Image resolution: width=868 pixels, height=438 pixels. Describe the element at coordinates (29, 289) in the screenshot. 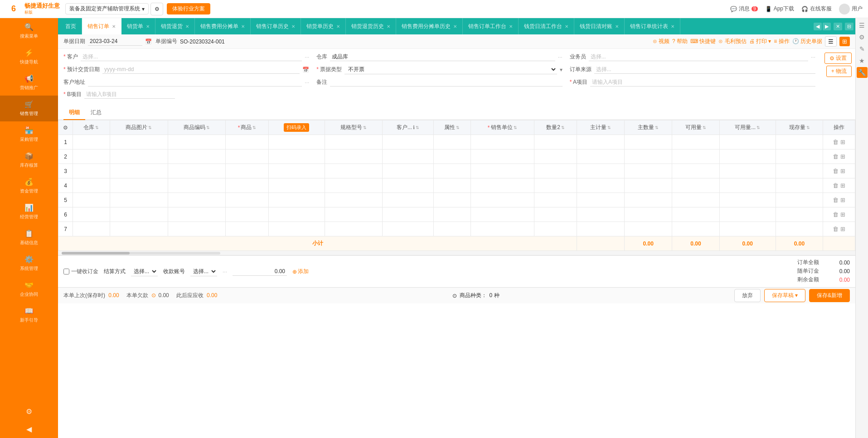

I see `sidebar-item-10: 🤝企业协同` at that location.